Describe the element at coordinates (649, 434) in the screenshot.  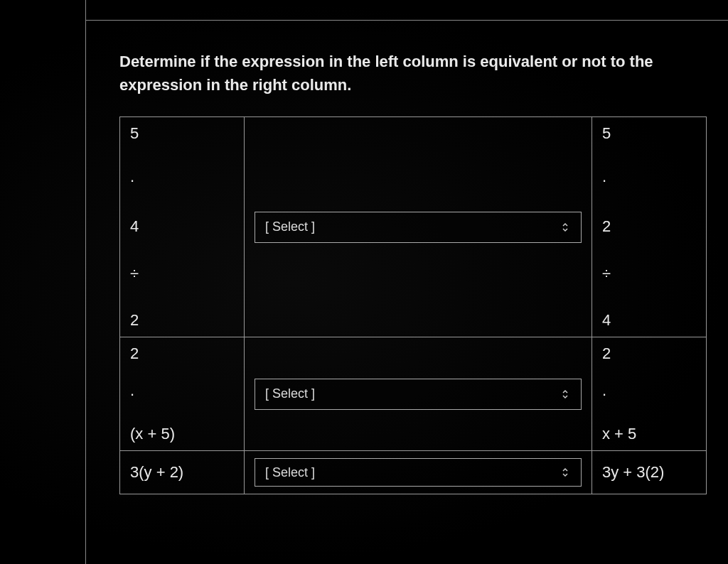
I see `expr-token: x + 5` at that location.